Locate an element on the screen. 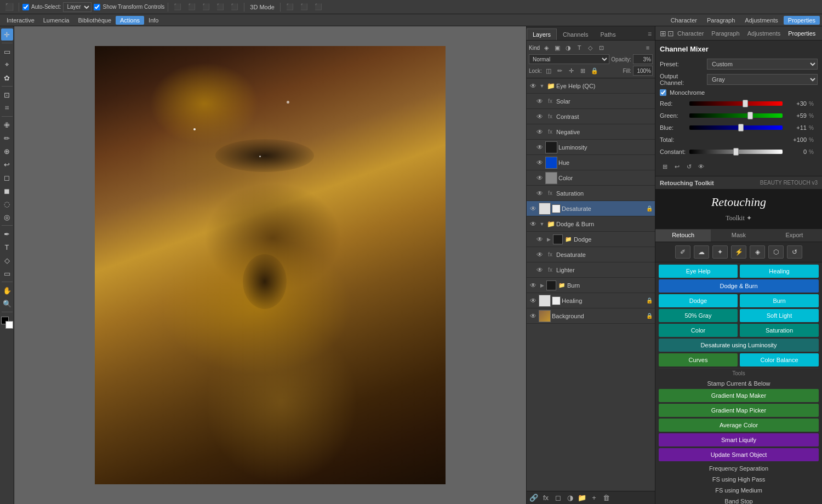 Image resolution: width=822 pixels, height=504 pixels. rt-btn-dodge: Dodge is located at coordinates (698, 301).